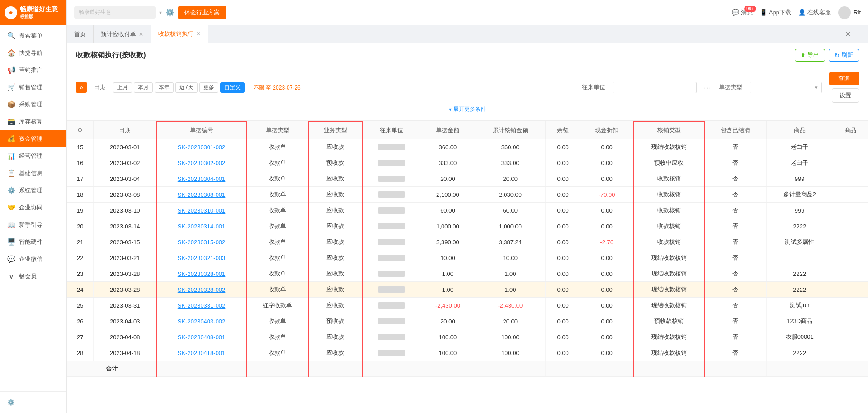  I want to click on sidebar-item-system: ⚙️ 系统管理, so click(33, 190).